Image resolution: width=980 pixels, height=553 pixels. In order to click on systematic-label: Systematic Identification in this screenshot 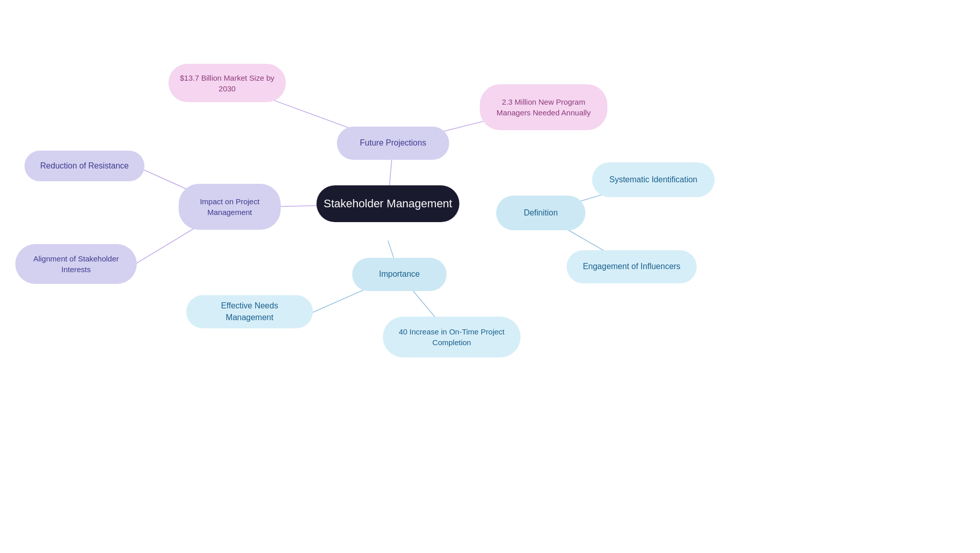, I will do `click(653, 180)`.